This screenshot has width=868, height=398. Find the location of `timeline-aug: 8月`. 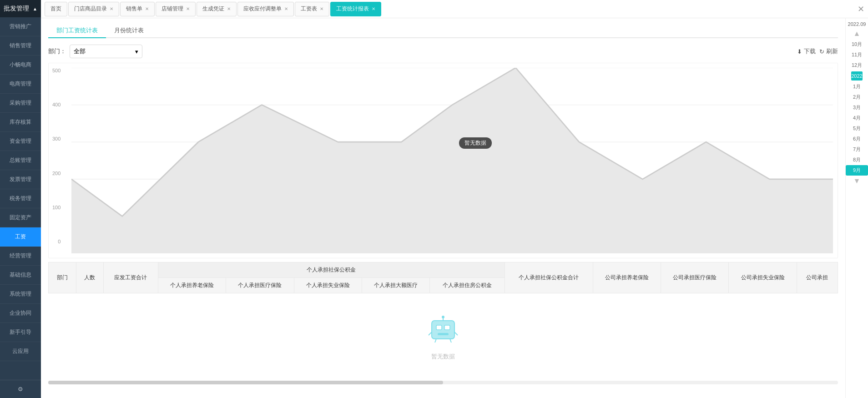

timeline-aug: 8月 is located at coordinates (857, 160).